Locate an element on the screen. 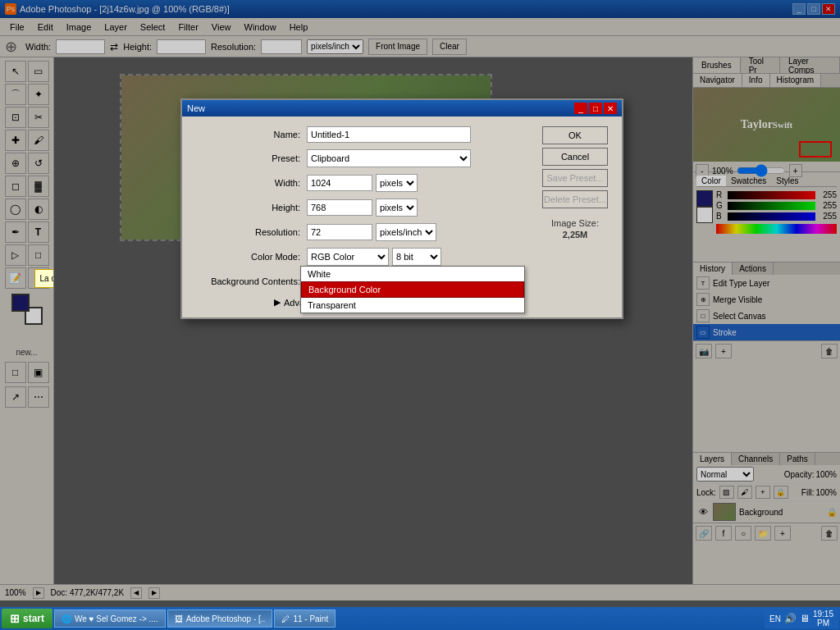  time-display: 19:15 PM is located at coordinates (824, 619).